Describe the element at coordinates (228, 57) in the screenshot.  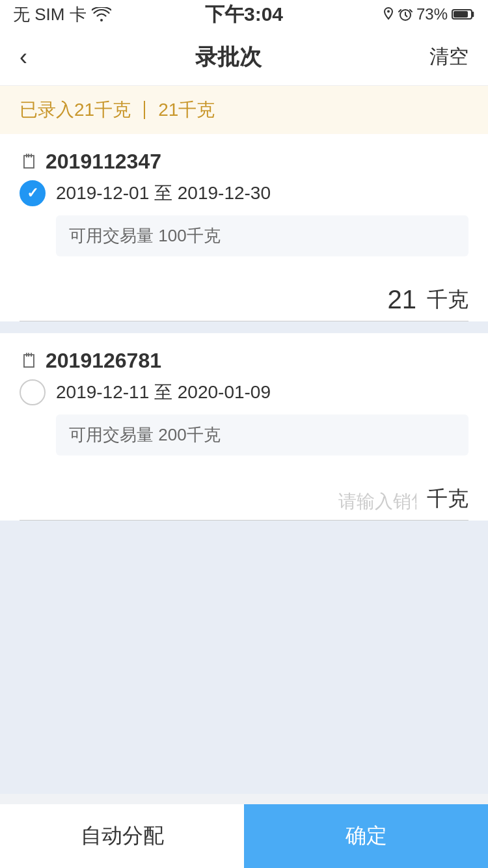
I see `page-title: 录批次` at that location.